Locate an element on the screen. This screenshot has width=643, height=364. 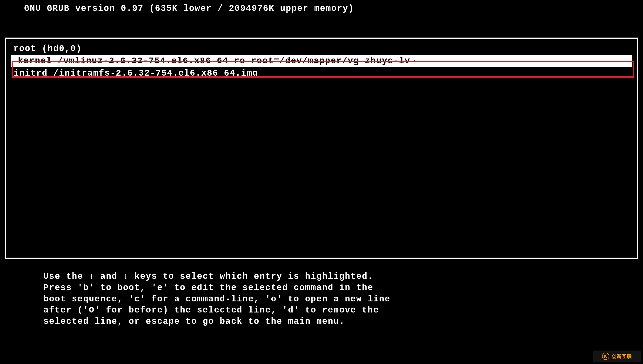
watermark-text: 创新互联 is located at coordinates (622, 356).